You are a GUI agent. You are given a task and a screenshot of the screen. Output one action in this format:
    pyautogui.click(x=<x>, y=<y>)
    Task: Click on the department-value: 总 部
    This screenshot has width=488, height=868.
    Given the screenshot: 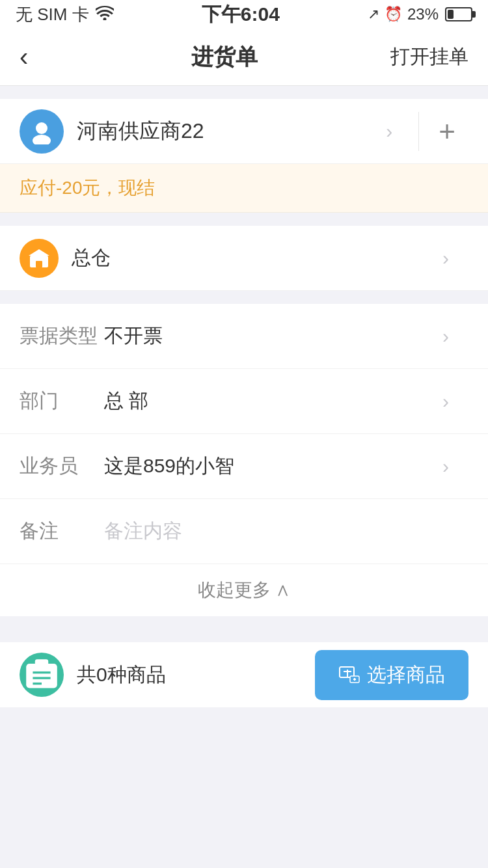 What is the action you would take?
    pyautogui.click(x=273, y=401)
    